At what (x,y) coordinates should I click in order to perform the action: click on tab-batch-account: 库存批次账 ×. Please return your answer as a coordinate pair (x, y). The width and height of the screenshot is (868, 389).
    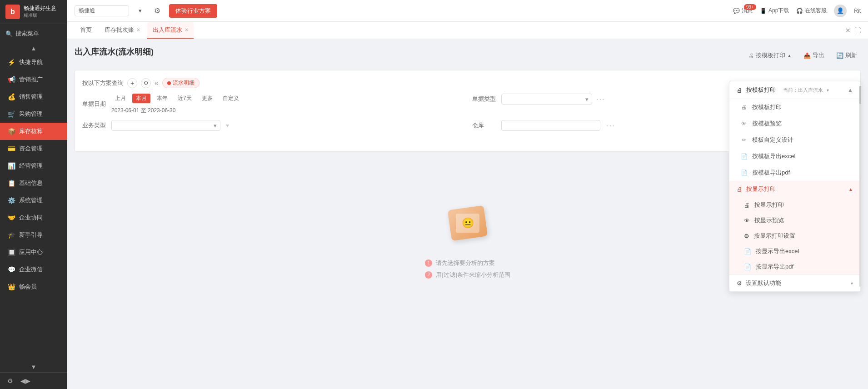
    Looking at the image, I should click on (122, 30).